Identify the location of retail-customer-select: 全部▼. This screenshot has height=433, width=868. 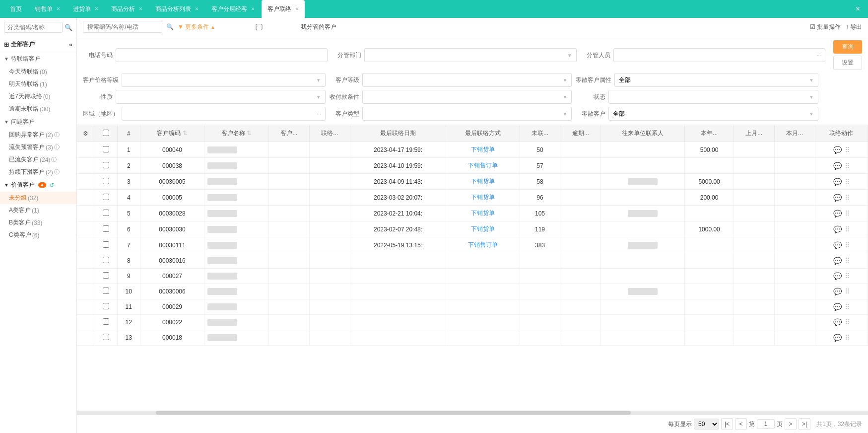
(714, 114).